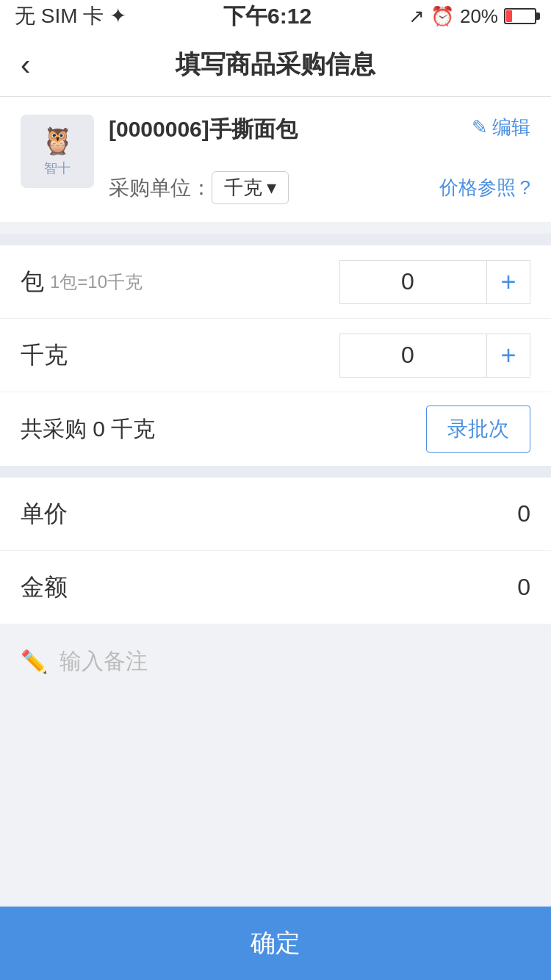 Image resolution: width=551 pixels, height=980 pixels. I want to click on status-right: ↗ ⏰ 20%, so click(472, 16).